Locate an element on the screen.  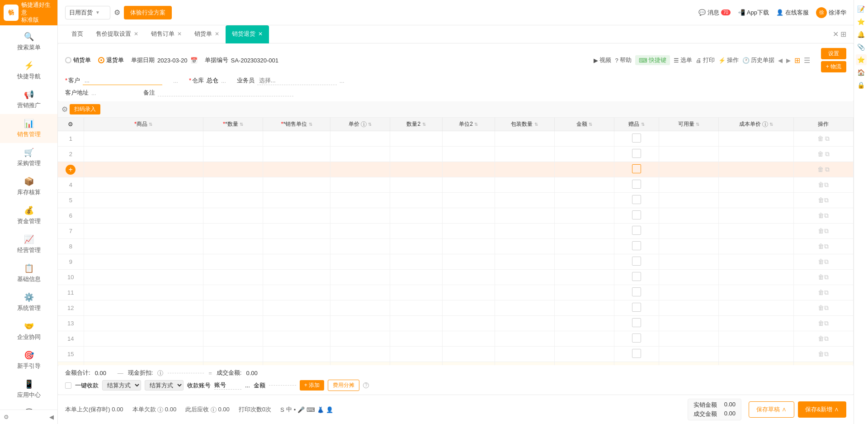
sidebar-item-quicknav: ⚡ 快捷导航 is located at coordinates (29, 71).